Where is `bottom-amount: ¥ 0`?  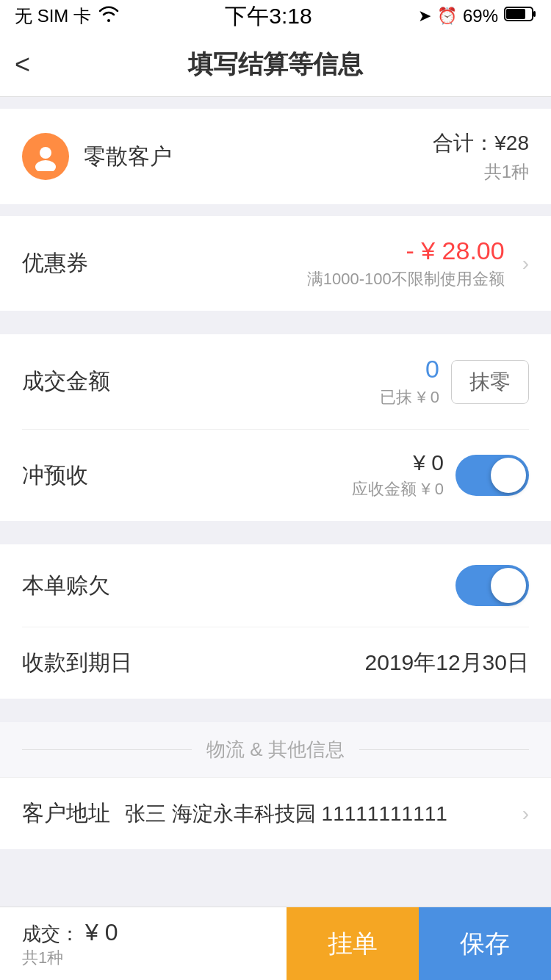 bottom-amount: ¥ 0 is located at coordinates (101, 933).